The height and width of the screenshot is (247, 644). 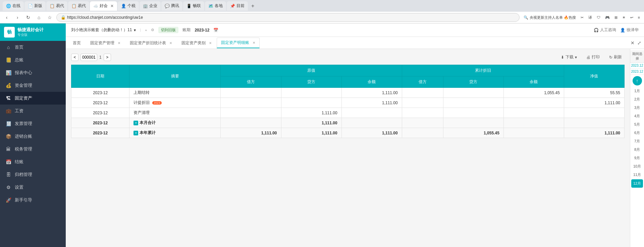 I want to click on next-page-btn: >, so click(x=107, y=57).